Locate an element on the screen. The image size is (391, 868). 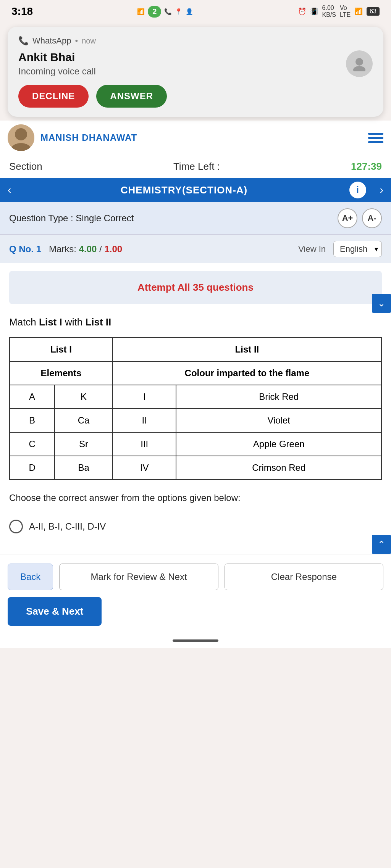
avatar is located at coordinates (359, 64).